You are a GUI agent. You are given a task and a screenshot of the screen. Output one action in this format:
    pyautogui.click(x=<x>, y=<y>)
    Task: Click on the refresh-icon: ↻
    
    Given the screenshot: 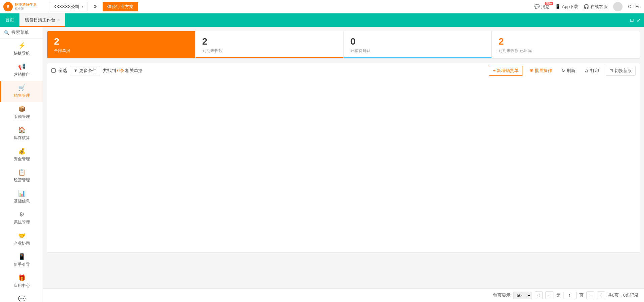 What is the action you would take?
    pyautogui.click(x=564, y=70)
    